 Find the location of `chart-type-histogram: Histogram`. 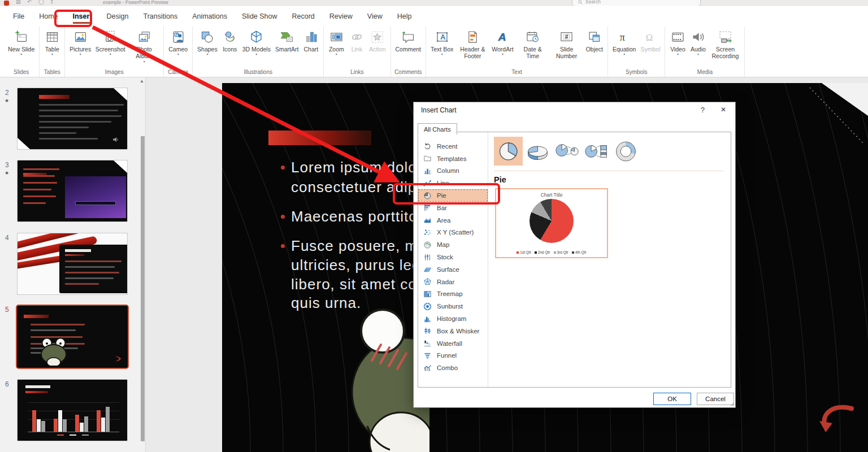

chart-type-histogram: Histogram is located at coordinates (453, 319).